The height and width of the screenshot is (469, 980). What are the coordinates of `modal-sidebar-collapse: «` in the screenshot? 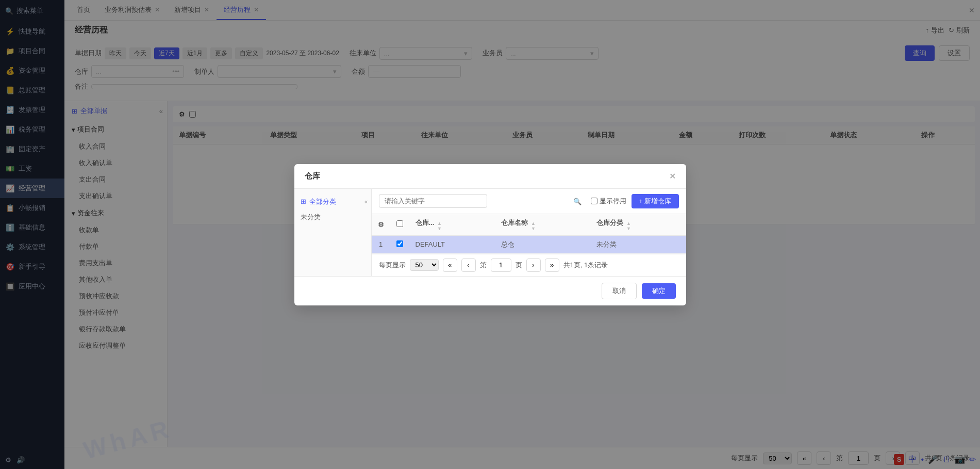 It's located at (366, 202).